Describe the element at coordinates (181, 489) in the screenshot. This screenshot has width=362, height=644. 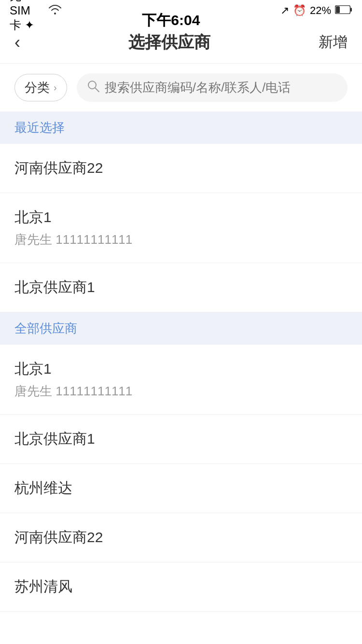
I see `item-name: 杭州维达` at that location.